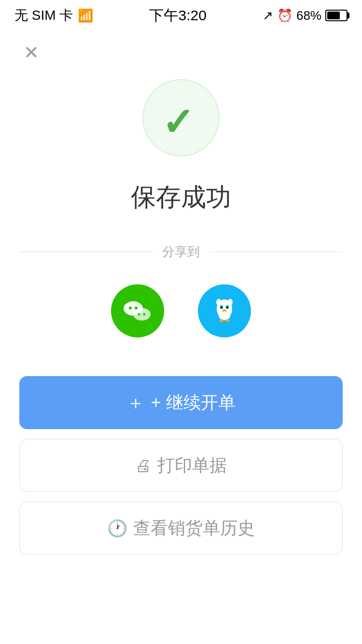 This screenshot has width=362, height=644. I want to click on status-bar: 无 SIM 卡 📶 下午3:20 ↗ ⏰ 68%, so click(181, 15).